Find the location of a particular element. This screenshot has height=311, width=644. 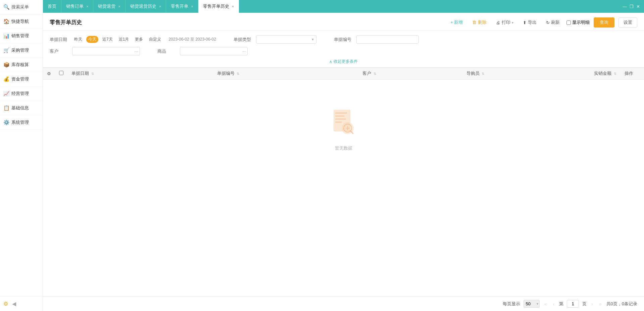

tab-sales-order: 销售订单 × is located at coordinates (77, 6).